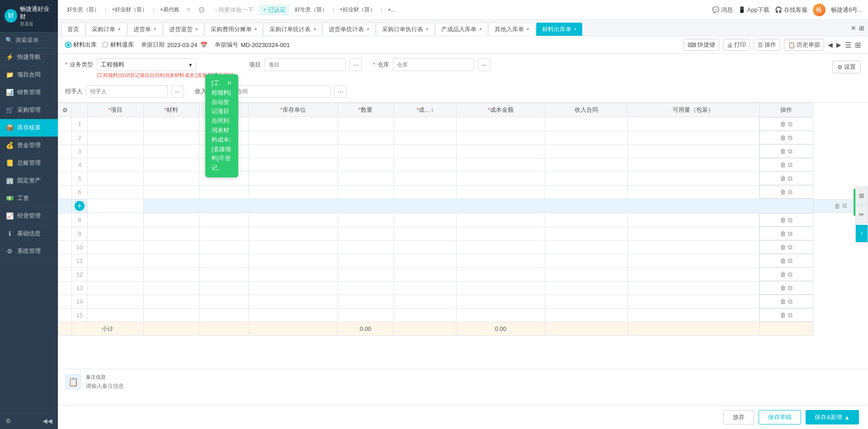  Describe the element at coordinates (783, 151) in the screenshot. I see `delete-row-3-btn: 🗑` at that location.